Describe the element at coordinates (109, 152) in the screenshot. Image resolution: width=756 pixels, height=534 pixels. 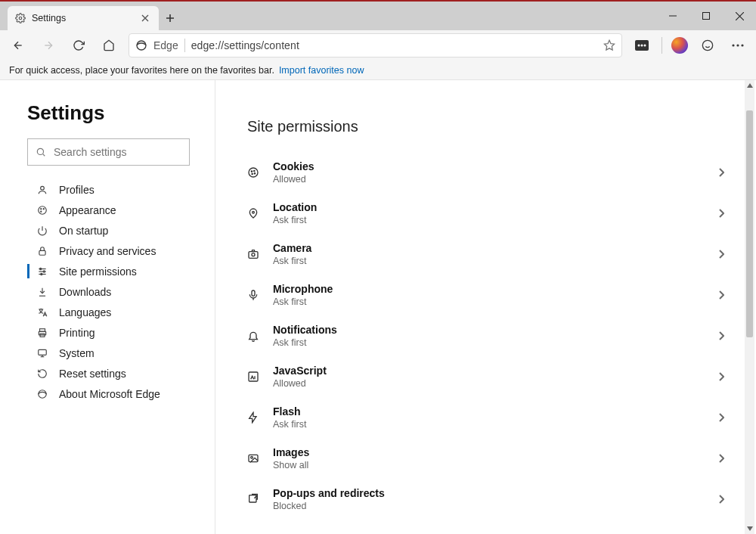
I see `settings-search` at that location.